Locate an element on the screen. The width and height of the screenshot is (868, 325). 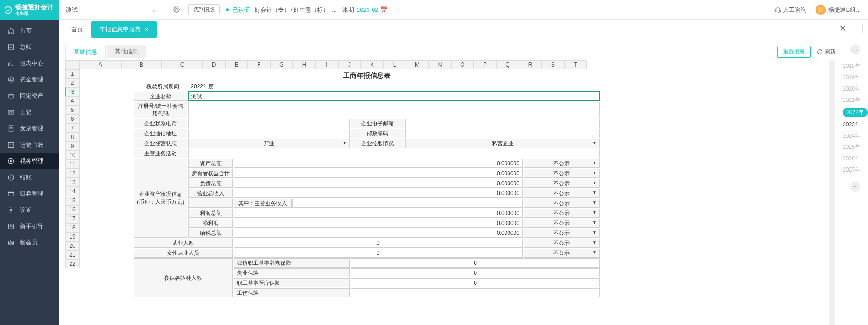
year-2024年: 2024年 is located at coordinates (855, 136).